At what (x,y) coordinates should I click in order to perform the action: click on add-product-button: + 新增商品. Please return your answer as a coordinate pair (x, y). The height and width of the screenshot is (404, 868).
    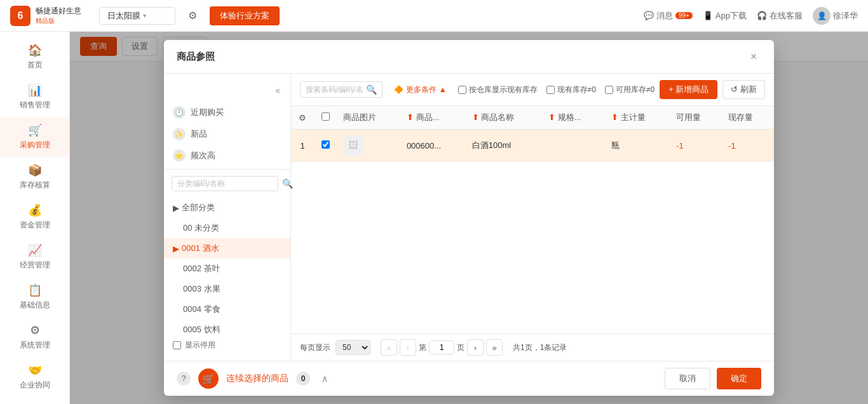
    Looking at the image, I should click on (689, 90).